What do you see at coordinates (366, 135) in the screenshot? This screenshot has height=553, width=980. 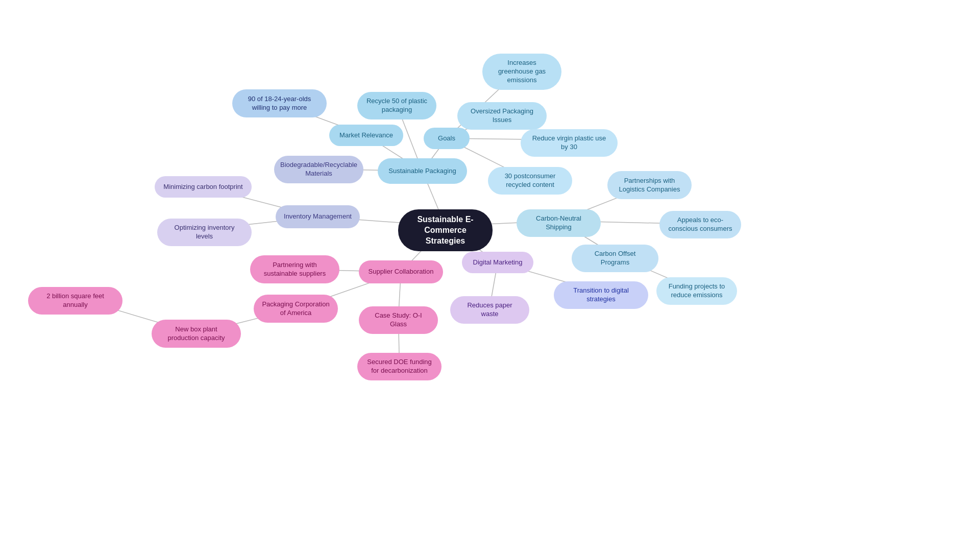 I see `node-market_relevance: Market Relevance` at bounding box center [366, 135].